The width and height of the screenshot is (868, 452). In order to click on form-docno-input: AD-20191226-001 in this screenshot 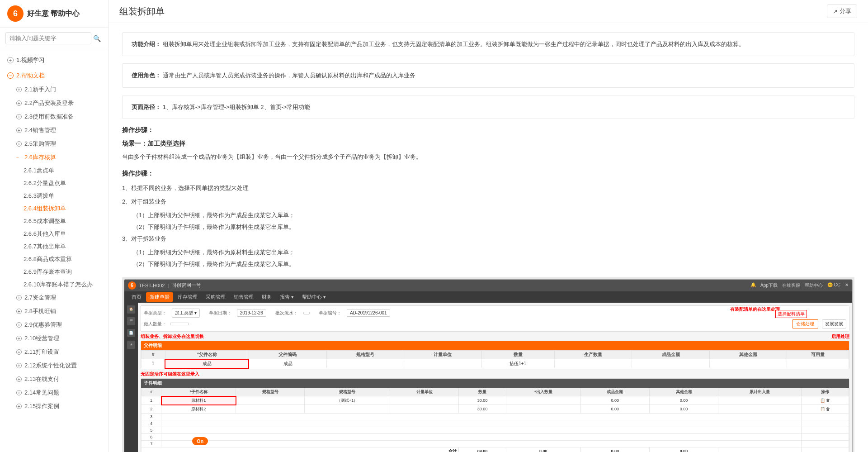, I will do `click(368, 313)`.